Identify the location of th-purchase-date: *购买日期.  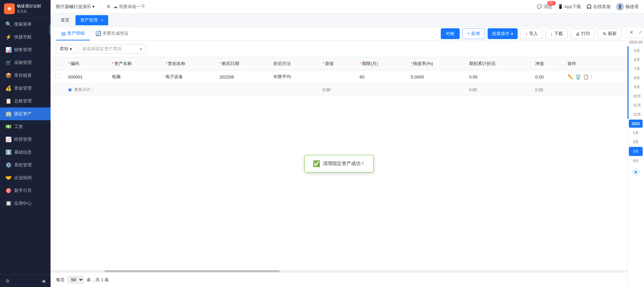
(242, 64).